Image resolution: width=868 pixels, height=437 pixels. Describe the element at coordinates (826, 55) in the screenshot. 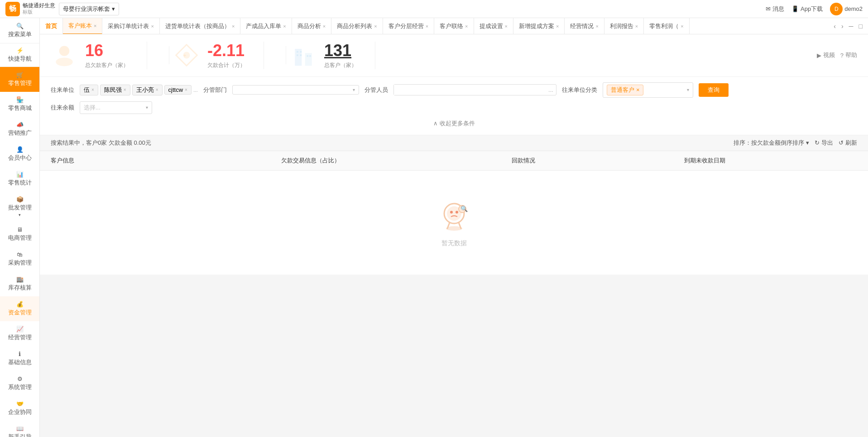

I see `video-button: ▶ 视频` at that location.